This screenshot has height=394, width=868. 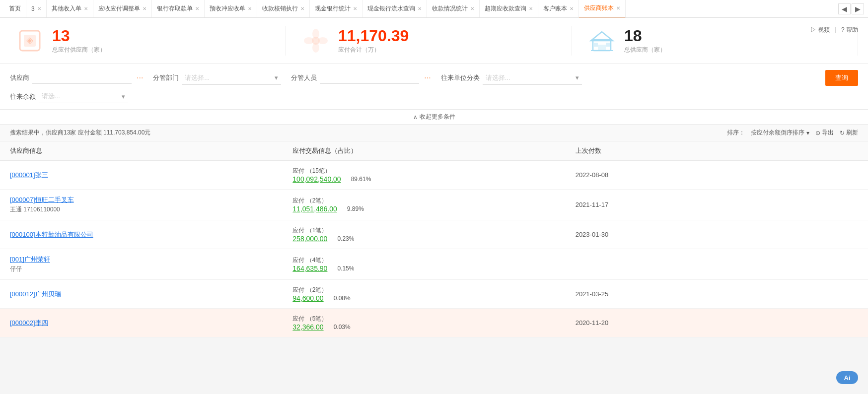 I want to click on close-tab-cash-bank-stats: ✕, so click(x=355, y=9).